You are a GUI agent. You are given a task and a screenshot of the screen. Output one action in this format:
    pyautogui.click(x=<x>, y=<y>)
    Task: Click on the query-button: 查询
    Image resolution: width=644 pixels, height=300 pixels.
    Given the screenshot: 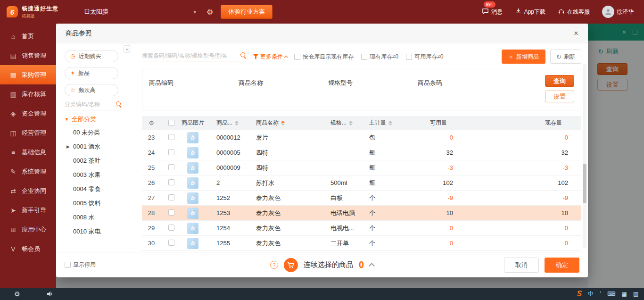 What is the action you would take?
    pyautogui.click(x=560, y=81)
    